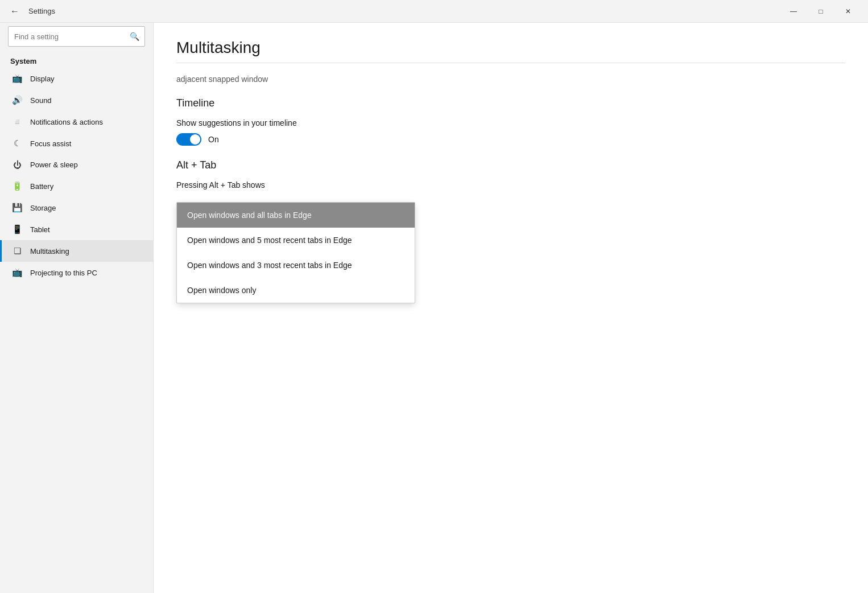 The image size is (868, 593). I want to click on sidebar-item-tablet: 📱 Tablet, so click(76, 229).